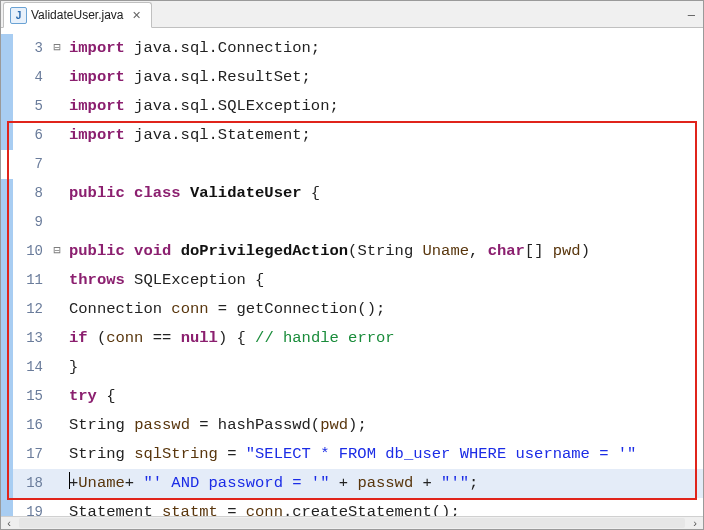 Image resolution: width=704 pixels, height=530 pixels. I want to click on code-line: 11throws SQLException {, so click(352, 280).